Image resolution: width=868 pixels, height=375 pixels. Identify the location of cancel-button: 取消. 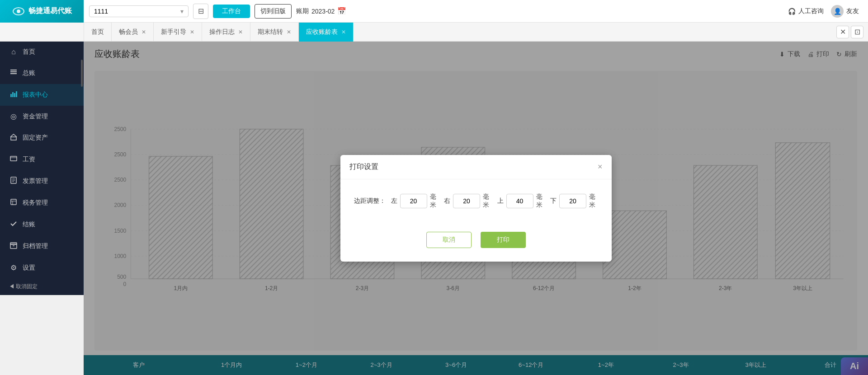
(449, 240).